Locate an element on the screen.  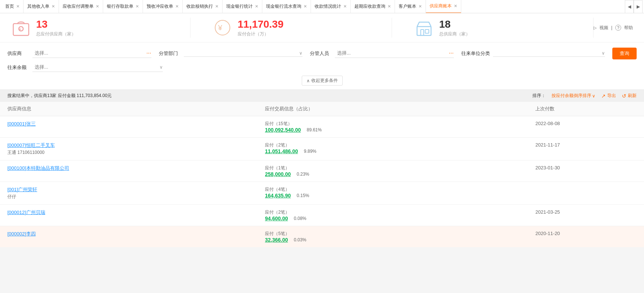
last-pay-date: 2022-08-08 is located at coordinates (547, 123).